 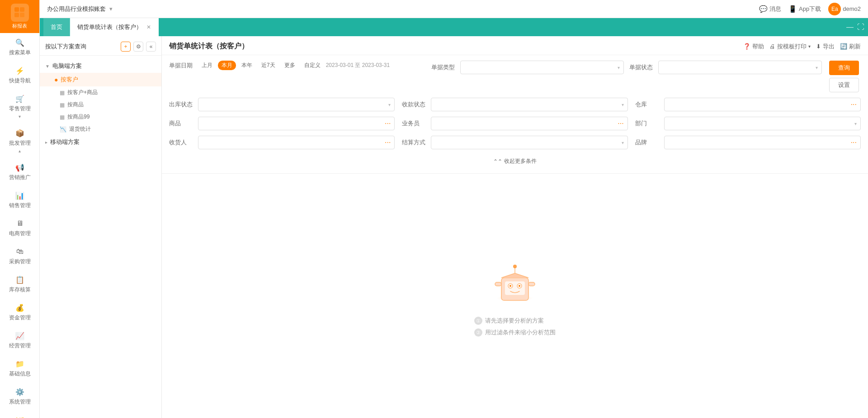 What do you see at coordinates (762, 104) in the screenshot?
I see `warehouse-select: ···` at bounding box center [762, 104].